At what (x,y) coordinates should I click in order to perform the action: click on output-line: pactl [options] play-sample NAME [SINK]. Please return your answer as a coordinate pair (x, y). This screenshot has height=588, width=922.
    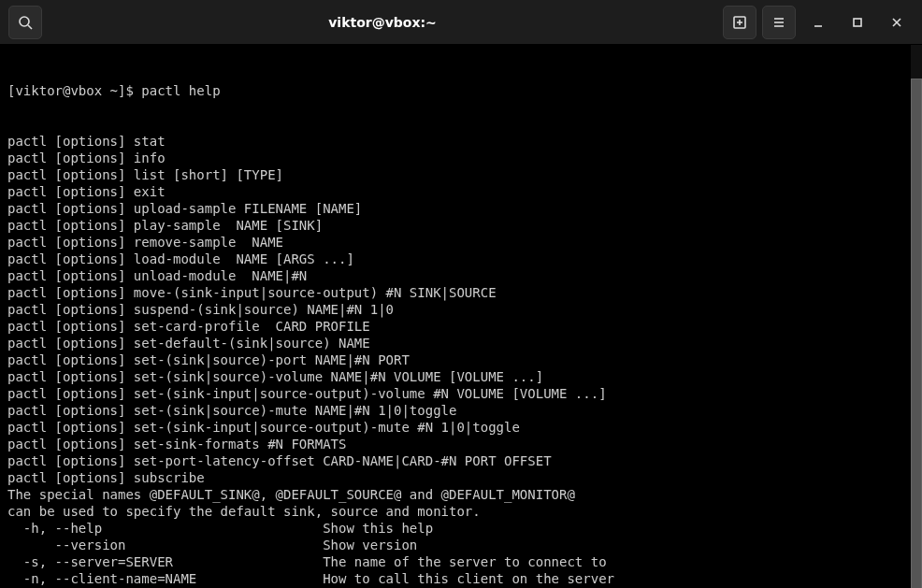
    Looking at the image, I should click on (461, 225).